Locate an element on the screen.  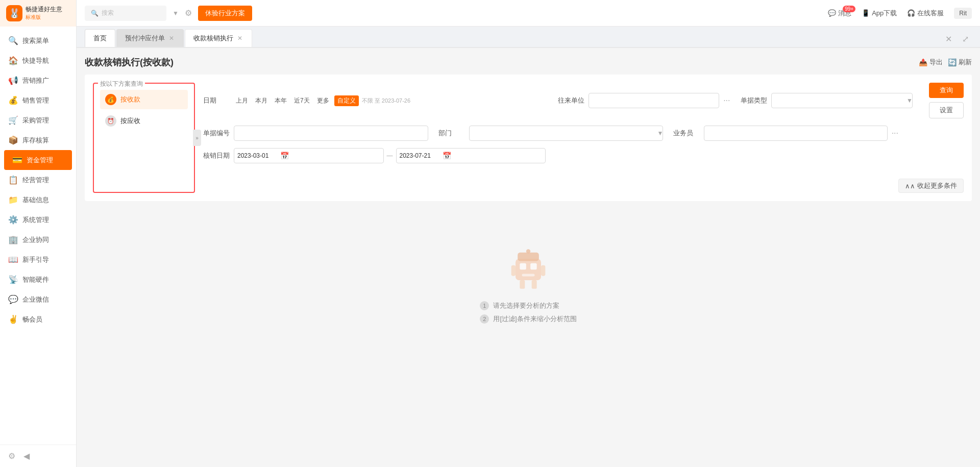
sidebar-item-label: 搜索菜单 is located at coordinates (36, 41).